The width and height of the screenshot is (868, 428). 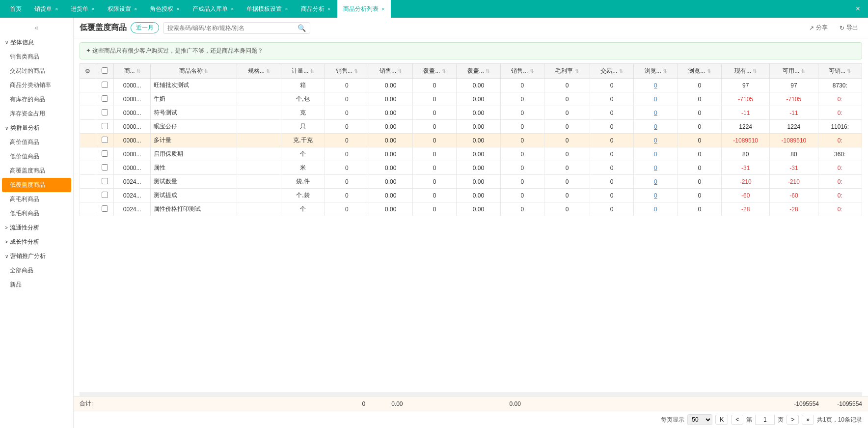 I want to click on col-checkbox, so click(x=105, y=71).